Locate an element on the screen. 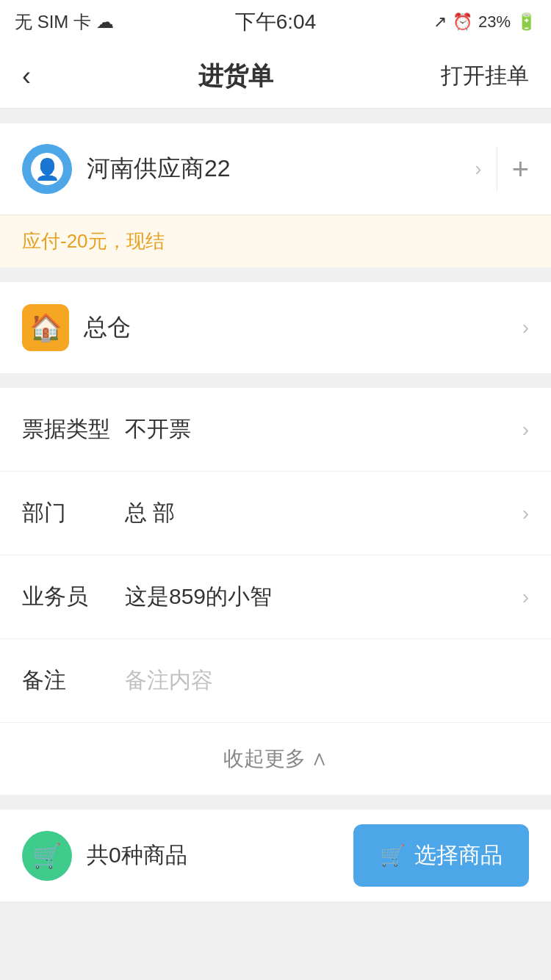 This screenshot has height=980, width=551. status-time: 下午6:04 is located at coordinates (276, 22).